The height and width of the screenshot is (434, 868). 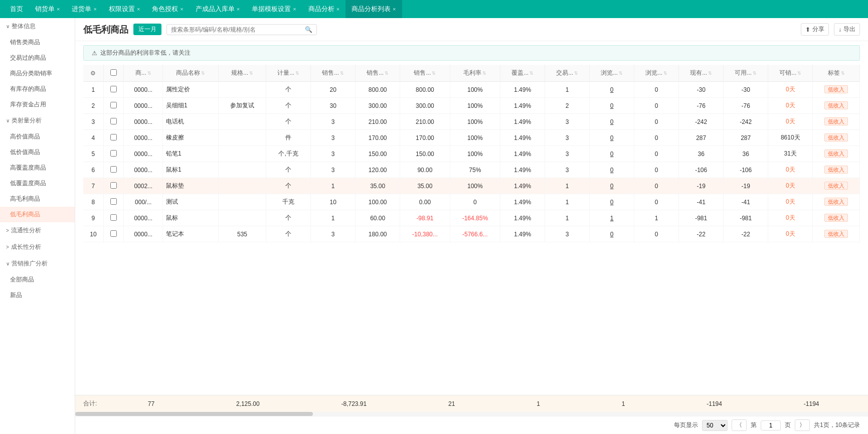 I want to click on nav-template-settings: 单据模板设置 ×, so click(x=274, y=9).